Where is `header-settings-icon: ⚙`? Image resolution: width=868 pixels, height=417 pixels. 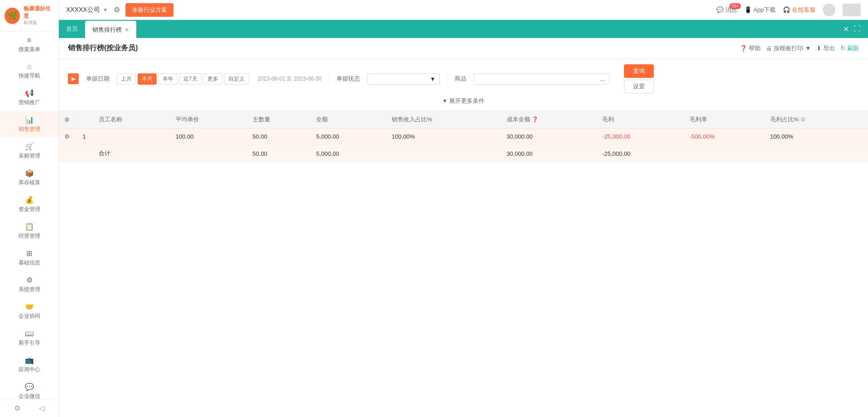
header-settings-icon: ⚙ is located at coordinates (117, 10).